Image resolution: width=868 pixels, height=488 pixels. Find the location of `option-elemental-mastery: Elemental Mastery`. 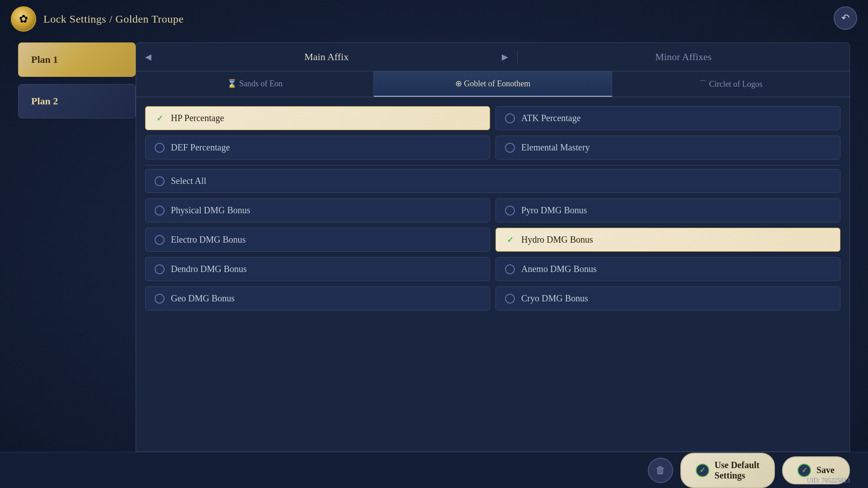

option-elemental-mastery: Elemental Mastery is located at coordinates (668, 147).